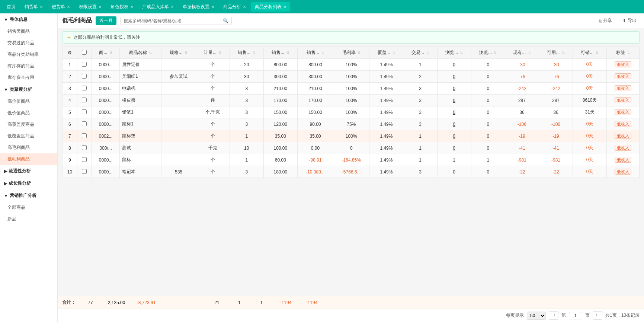  I want to click on nav-analysis-close: ✕, so click(244, 7).